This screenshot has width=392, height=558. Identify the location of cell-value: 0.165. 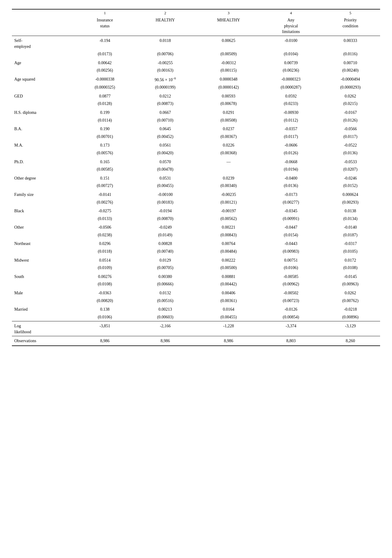
(105, 162).